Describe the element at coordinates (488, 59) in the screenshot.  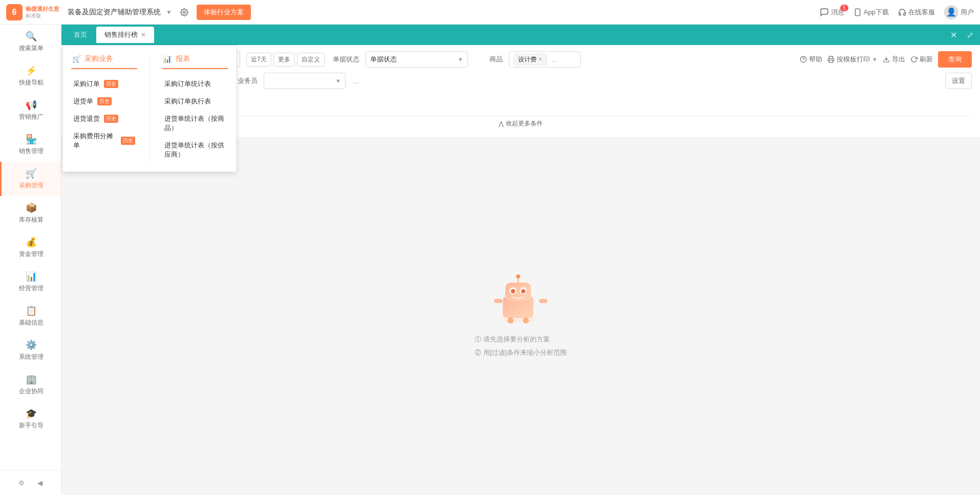
I see `goods-label: 商品` at that location.